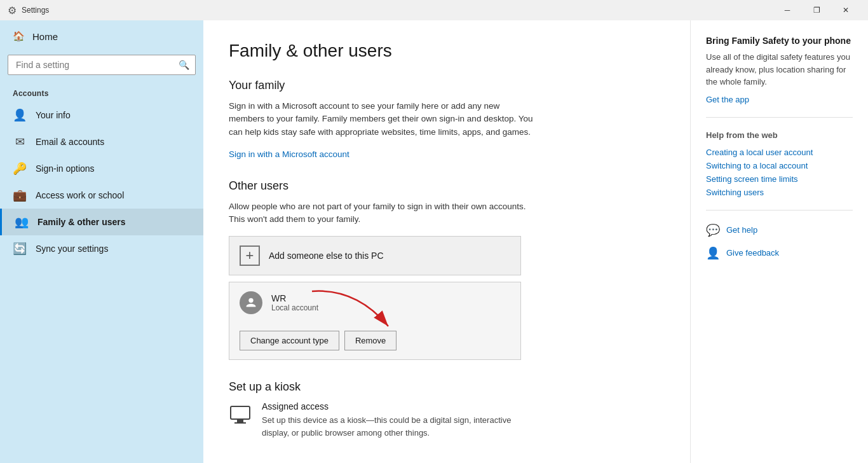 This screenshot has height=463, width=868. I want to click on remove-button: Remove, so click(370, 341).